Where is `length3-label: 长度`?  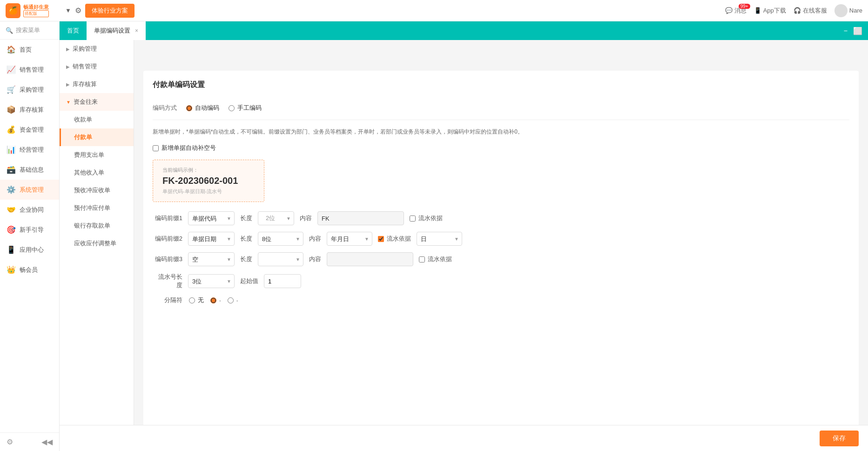
length3-label: 长度 is located at coordinates (246, 259).